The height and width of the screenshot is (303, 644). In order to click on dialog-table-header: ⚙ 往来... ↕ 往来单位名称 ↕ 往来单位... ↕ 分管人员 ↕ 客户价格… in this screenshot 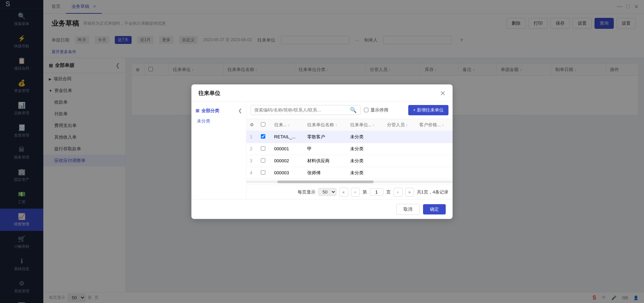, I will do `click(349, 125)`.